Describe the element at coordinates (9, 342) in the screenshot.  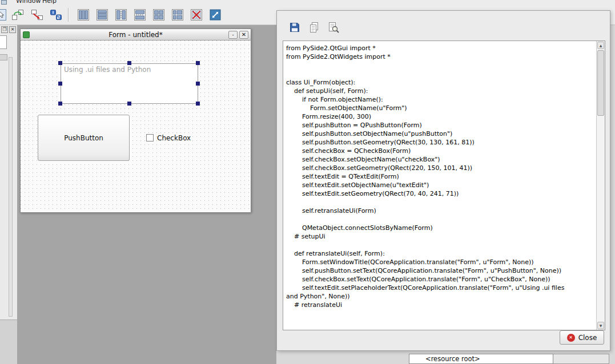
I see `bottom-dock-fragment` at that location.